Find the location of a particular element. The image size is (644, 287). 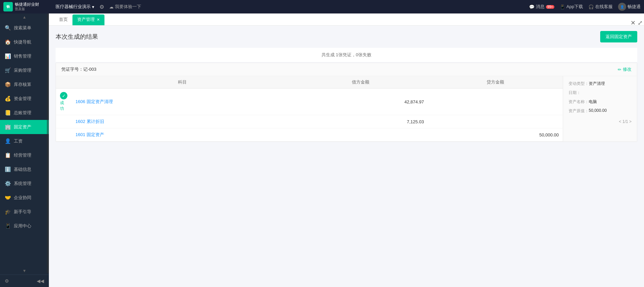

sidebar-item-fixed-assets: 🏢 固定资产 is located at coordinates (24, 127).